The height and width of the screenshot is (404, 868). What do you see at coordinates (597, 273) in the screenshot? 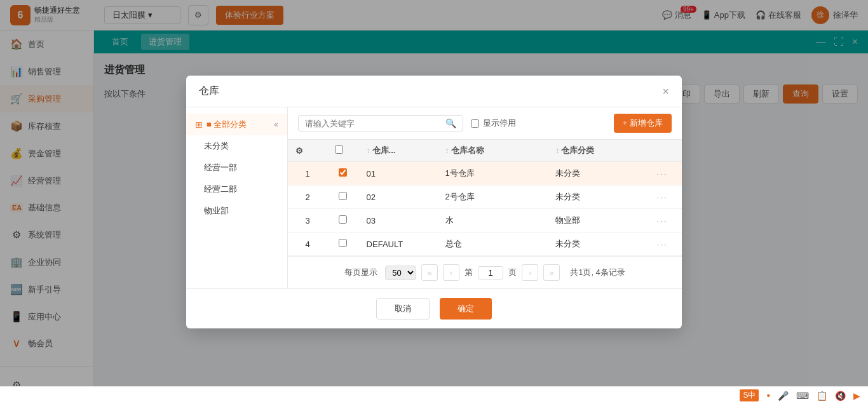
I see `page-summary: 共1页, 4条记录` at bounding box center [597, 273].